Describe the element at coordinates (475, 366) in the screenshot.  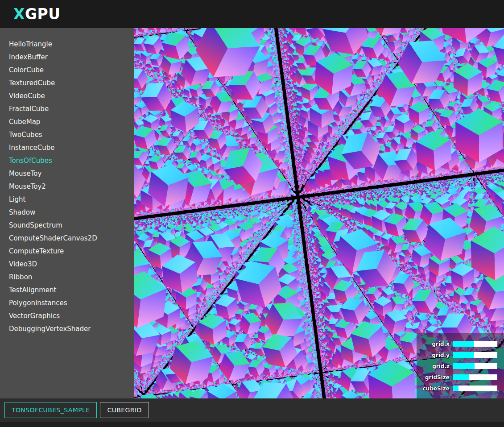
I see `slider-track-grid.z` at that location.